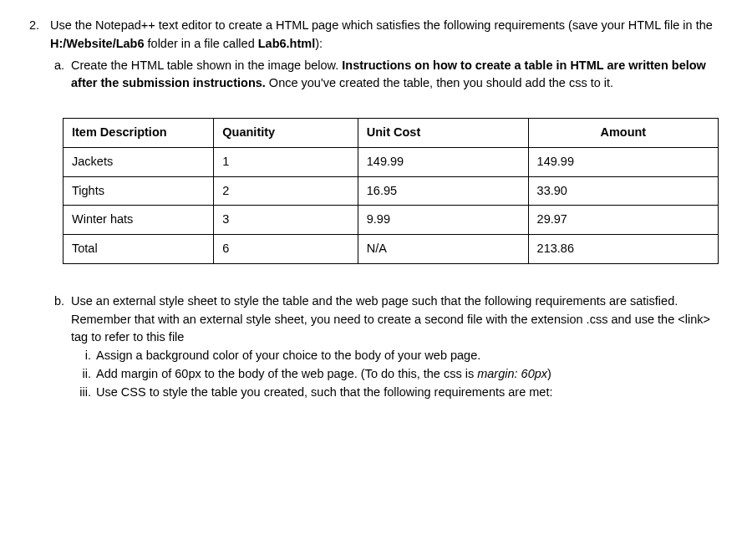 Image resolution: width=752 pixels, height=560 pixels. Describe the element at coordinates (287, 374) in the screenshot. I see `roman-ii-t1: Add margin of 60px to the body of the we…` at that location.